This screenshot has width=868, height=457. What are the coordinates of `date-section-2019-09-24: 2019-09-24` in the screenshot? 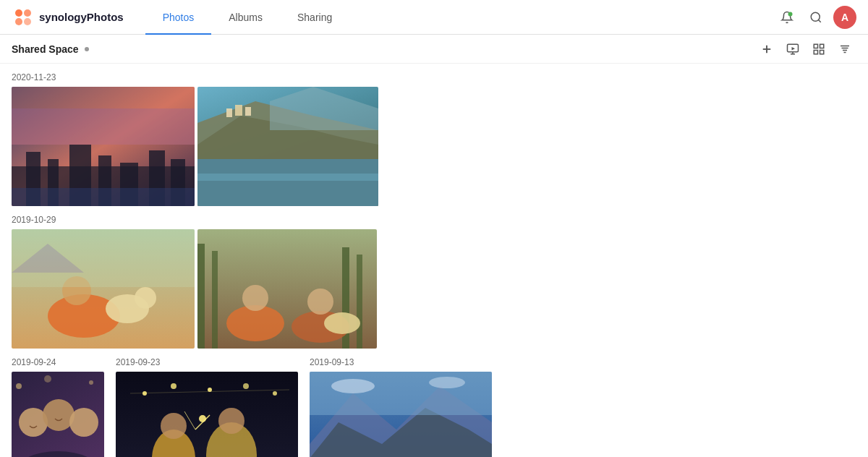 It's located at (58, 407).